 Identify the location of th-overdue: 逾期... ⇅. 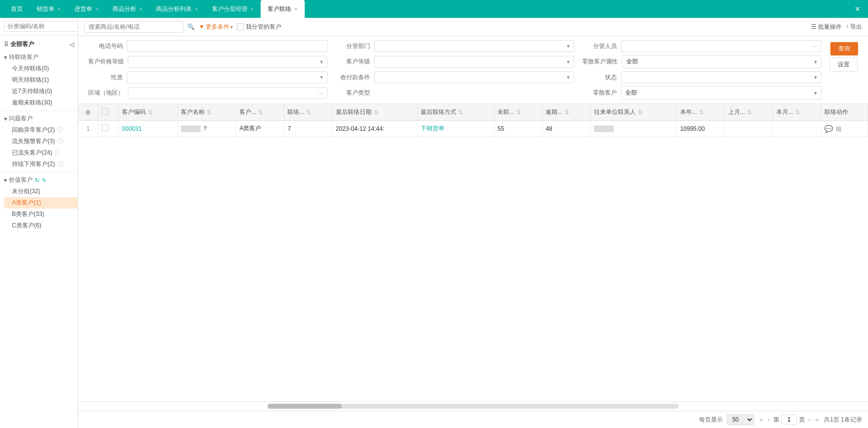
(567, 112).